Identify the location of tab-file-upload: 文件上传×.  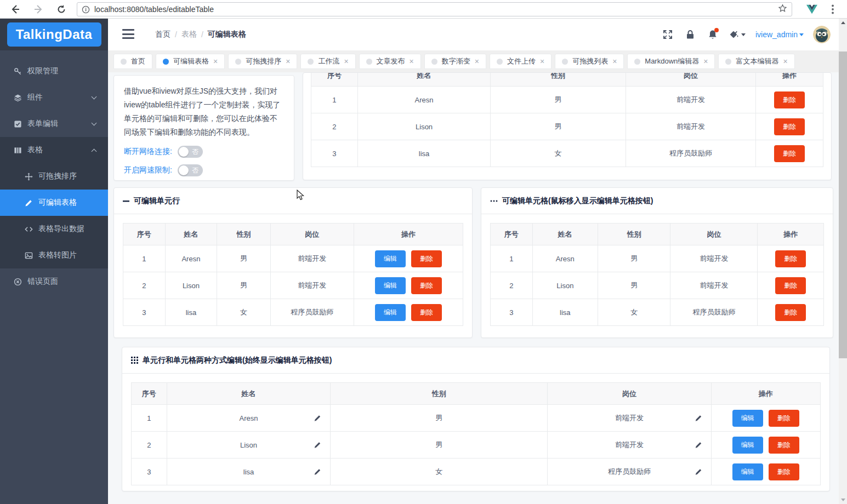
(521, 61).